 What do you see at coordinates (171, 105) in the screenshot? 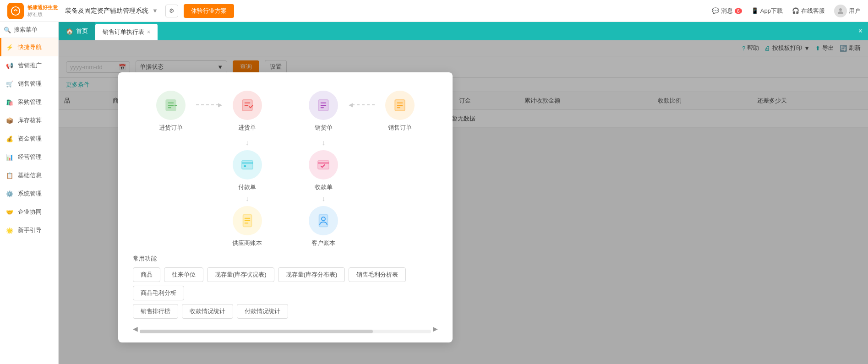
I see `purchase-order-circle` at bounding box center [171, 105].